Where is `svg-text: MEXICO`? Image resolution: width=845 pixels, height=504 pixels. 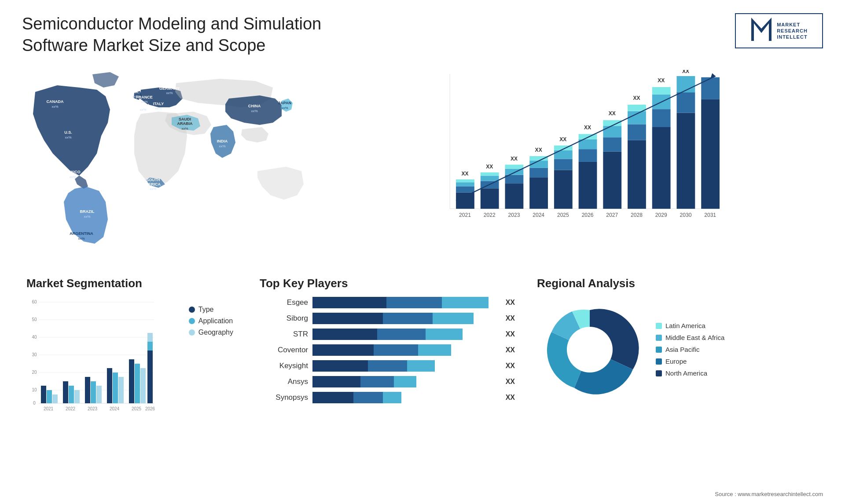
svg-text: MEXICO is located at coordinates (73, 172).